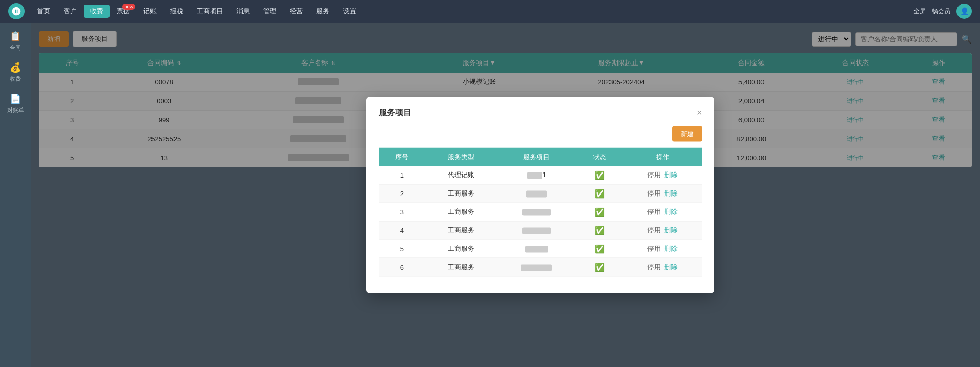  I want to click on fee-icon: 💰, so click(15, 68).